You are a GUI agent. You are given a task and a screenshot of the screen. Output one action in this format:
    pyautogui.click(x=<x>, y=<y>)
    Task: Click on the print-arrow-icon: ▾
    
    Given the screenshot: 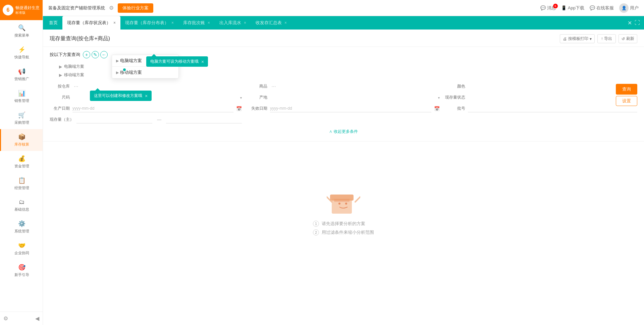 What is the action you would take?
    pyautogui.click(x=591, y=39)
    